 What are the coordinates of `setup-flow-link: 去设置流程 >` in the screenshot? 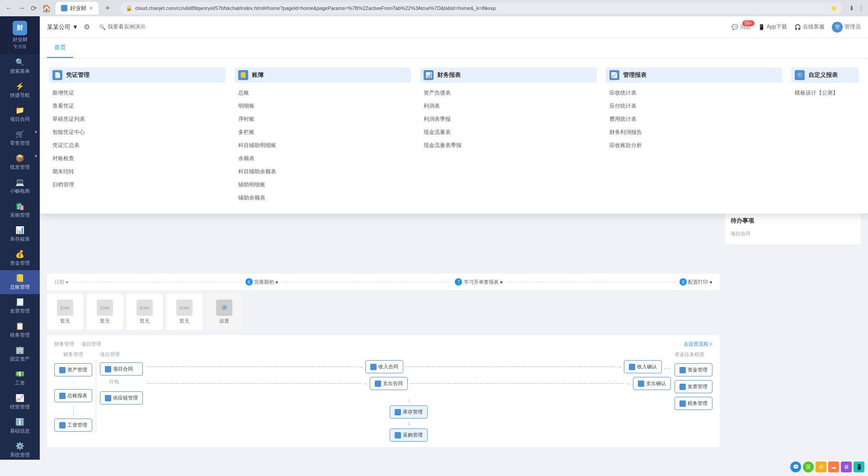 It's located at (698, 344).